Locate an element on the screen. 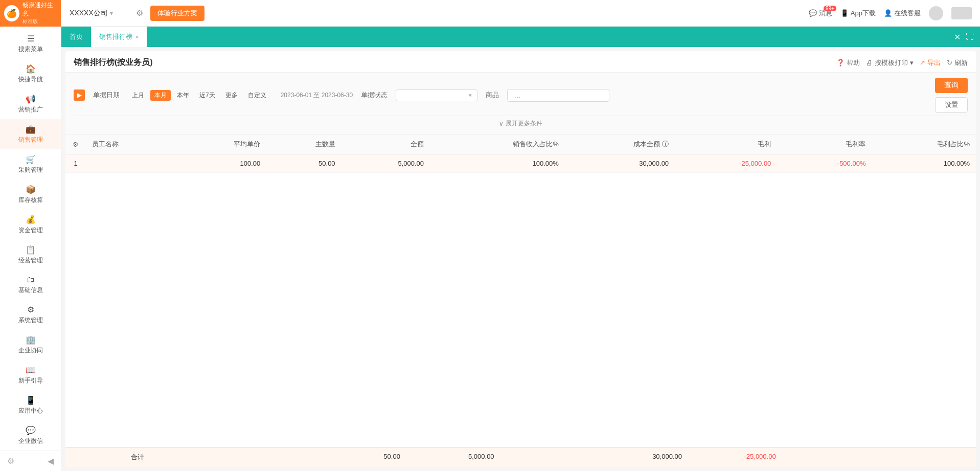 Image resolution: width=980 pixels, height=471 pixels. date-tab-last-month: 上月 is located at coordinates (138, 95).